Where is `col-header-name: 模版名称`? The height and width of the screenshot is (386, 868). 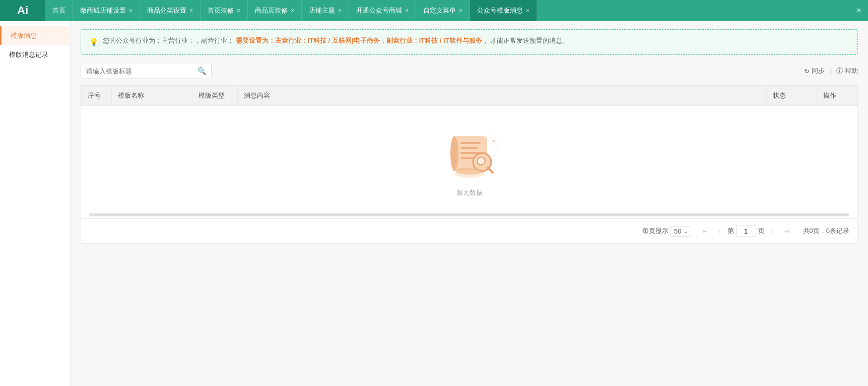
col-header-name: 模版名称 is located at coordinates (152, 96).